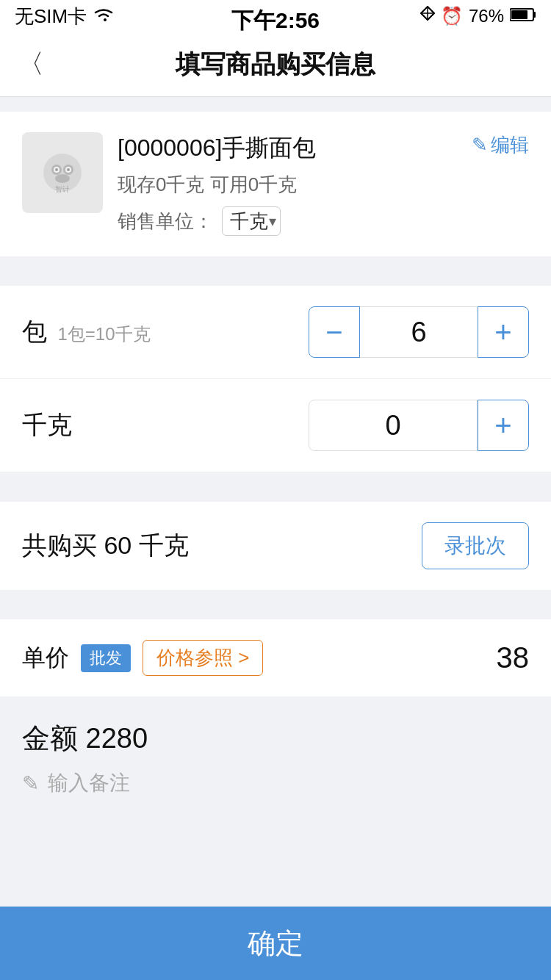  What do you see at coordinates (419, 332) in the screenshot?
I see `bag-qty-input` at bounding box center [419, 332].